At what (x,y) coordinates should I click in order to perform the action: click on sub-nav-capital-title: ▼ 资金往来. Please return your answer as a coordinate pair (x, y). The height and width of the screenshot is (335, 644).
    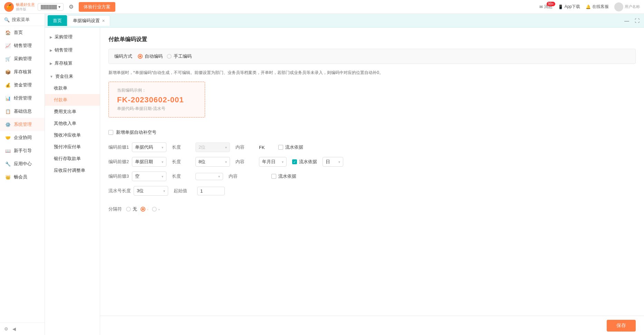
    Looking at the image, I should click on (73, 76).